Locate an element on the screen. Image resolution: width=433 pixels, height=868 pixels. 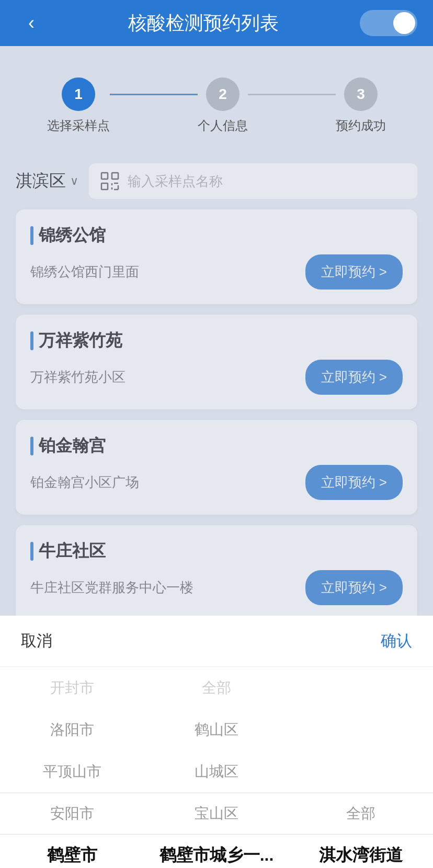
picker-item: 开封市 is located at coordinates (72, 688).